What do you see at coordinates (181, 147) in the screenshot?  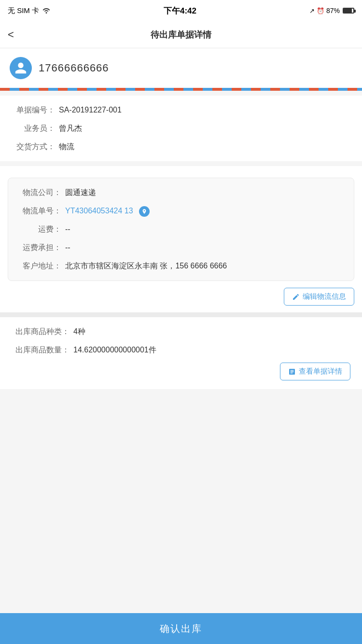 I see `delivery-method-row: 交货方式： 物流` at bounding box center [181, 147].